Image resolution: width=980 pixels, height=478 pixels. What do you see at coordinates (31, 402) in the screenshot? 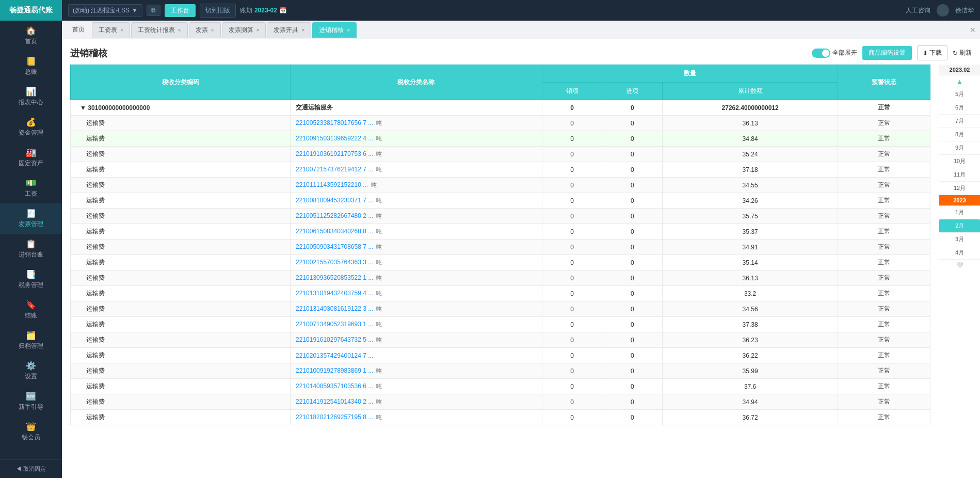
I see `sidebar-item-guide: 🆕 新手引导` at bounding box center [31, 402].